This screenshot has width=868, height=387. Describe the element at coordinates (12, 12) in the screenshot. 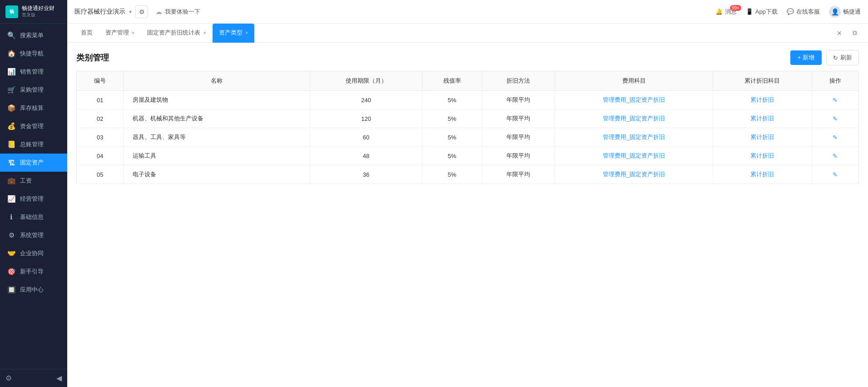

I see `app-logo: 畅` at that location.